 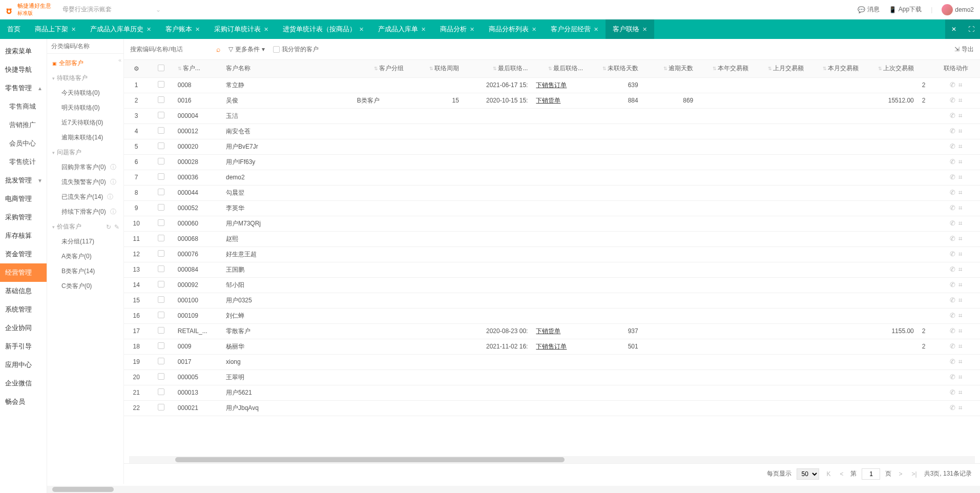 I want to click on col-contact-cycle: ⇅联络周期, so click(x=435, y=69).